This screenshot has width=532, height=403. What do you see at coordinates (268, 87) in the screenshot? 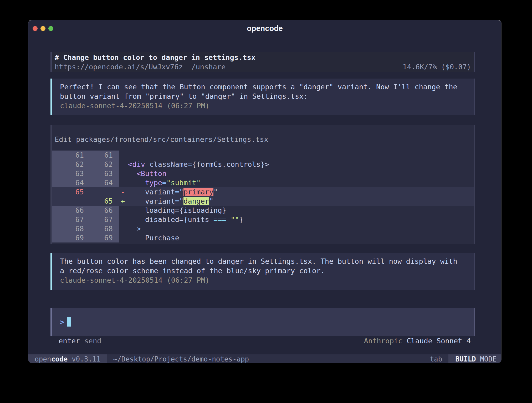
I see `message-line: Perfect! I can see that the Button compo…` at bounding box center [268, 87].